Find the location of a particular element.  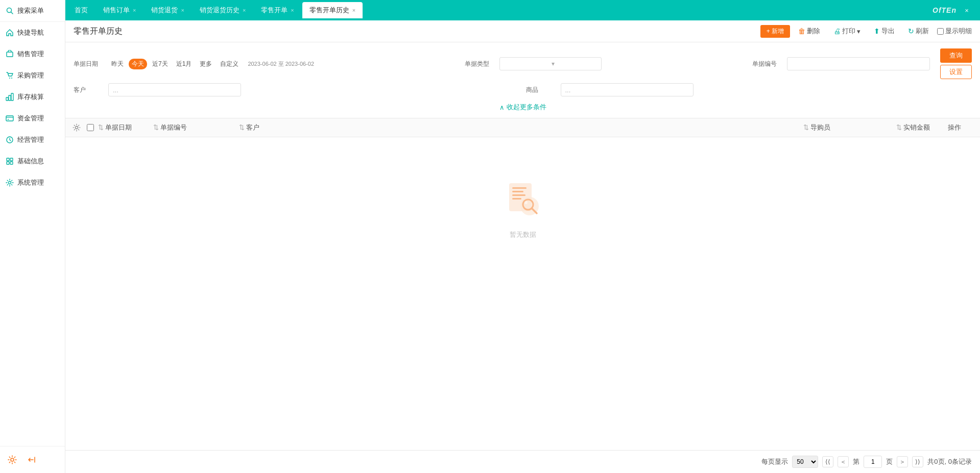

doc-no-input is located at coordinates (858, 64).